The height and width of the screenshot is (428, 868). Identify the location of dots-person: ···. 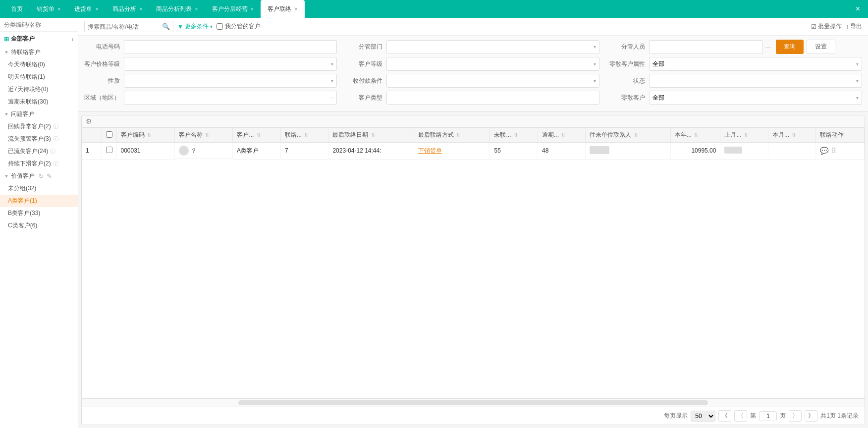
(768, 47).